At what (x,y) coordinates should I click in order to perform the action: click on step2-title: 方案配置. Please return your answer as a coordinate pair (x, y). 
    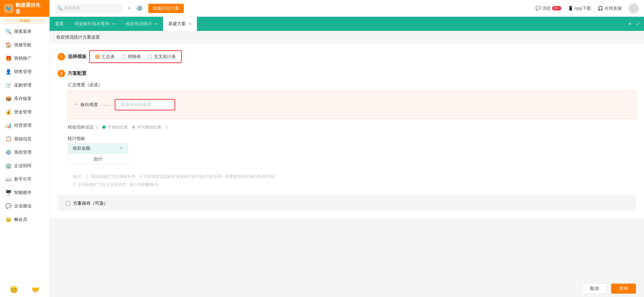
    Looking at the image, I should click on (77, 73).